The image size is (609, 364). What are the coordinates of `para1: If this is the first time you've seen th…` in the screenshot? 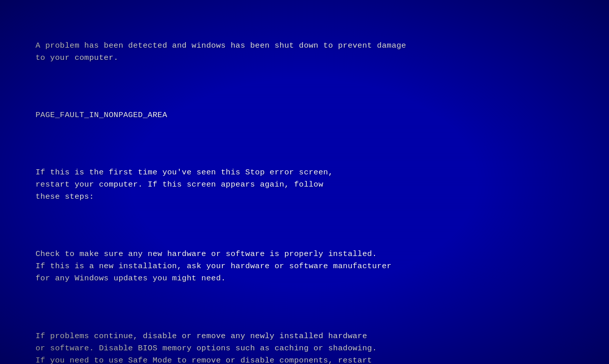 It's located at (310, 185).